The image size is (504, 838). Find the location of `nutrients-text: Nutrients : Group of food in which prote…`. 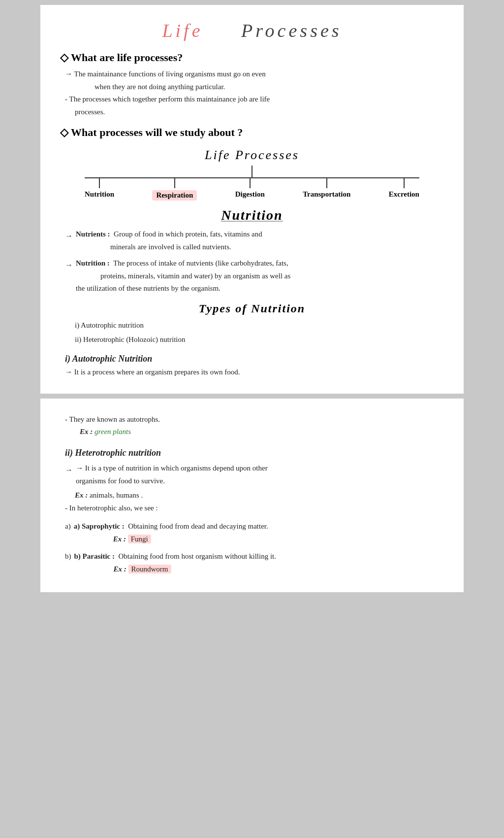

nutrients-text: Nutrients : Group of food in which prote… is located at coordinates (169, 240).